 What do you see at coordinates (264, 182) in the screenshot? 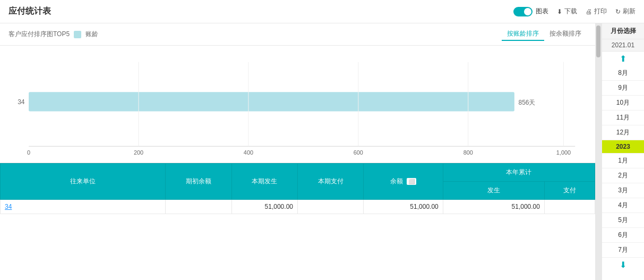
I see `col-current-amount-header: 本期发生` at bounding box center [264, 182].